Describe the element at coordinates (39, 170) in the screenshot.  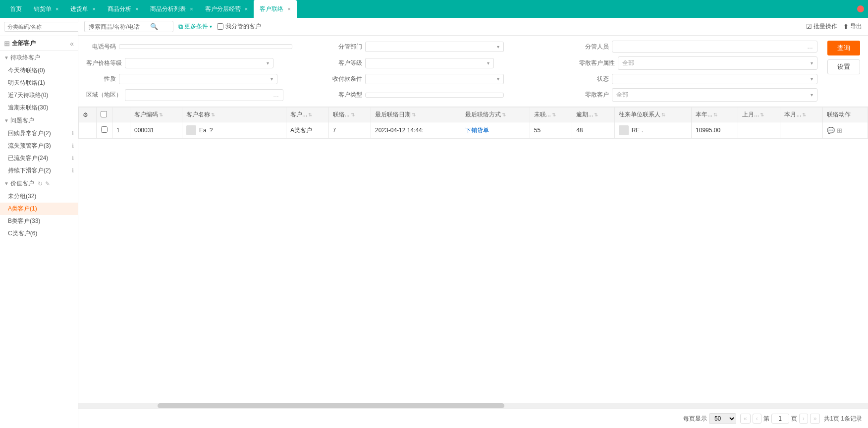
I see `sidebar-item-continuous-decline: 持续下滑客户(2) ℹ` at that location.